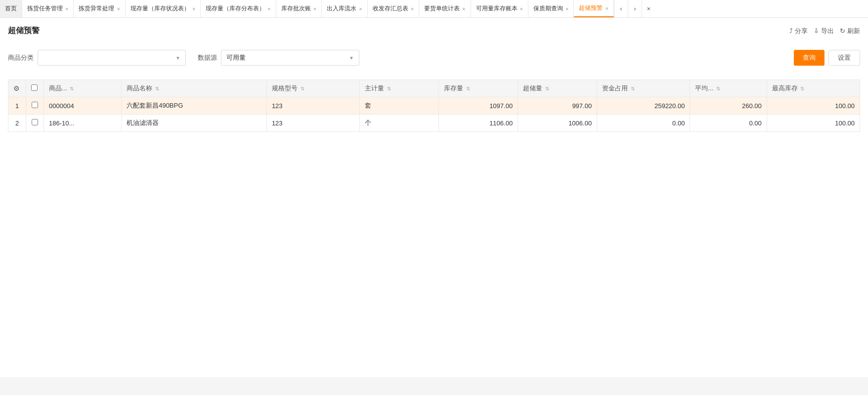  What do you see at coordinates (729, 89) in the screenshot?
I see `th-avg: 平均... ⇅` at bounding box center [729, 89].